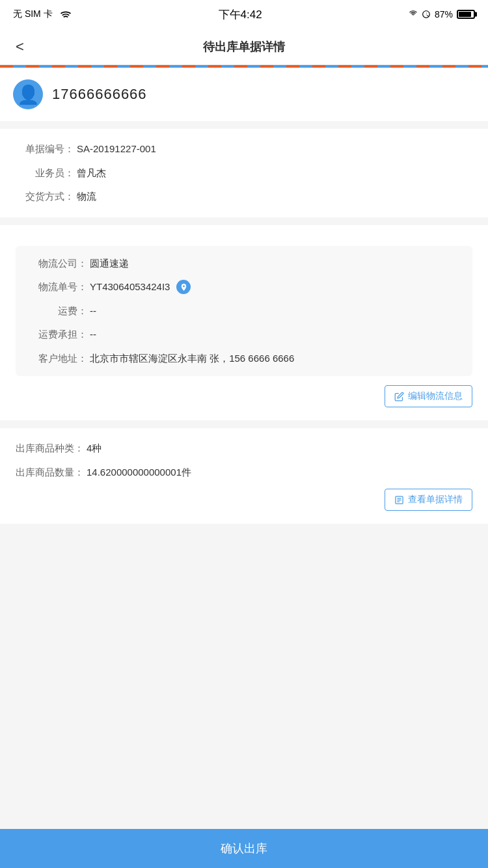 This screenshot has width=488, height=868. What do you see at coordinates (45, 173) in the screenshot?
I see `sales-person-label: 业务员：` at bounding box center [45, 173].